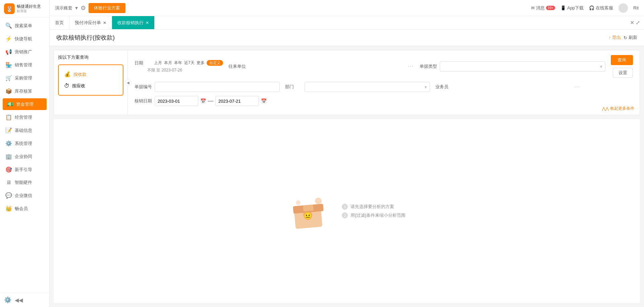 This screenshot has height=307, width=644. What do you see at coordinates (178, 63) in the screenshot?
I see `date-shortcut-本年: 本年` at bounding box center [178, 63].